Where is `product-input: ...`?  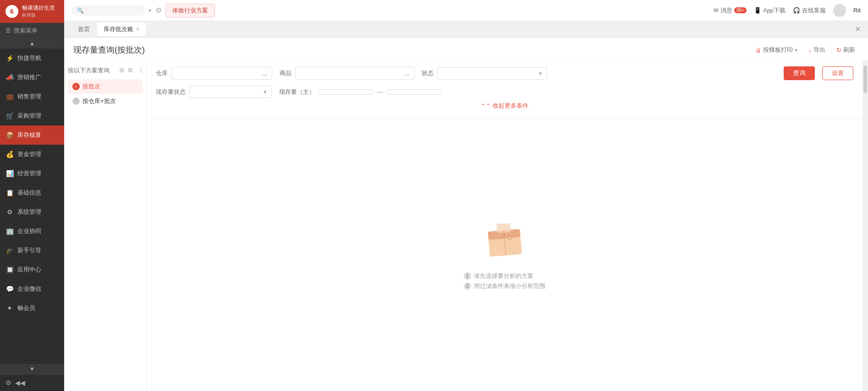 product-input: ... is located at coordinates (355, 73).